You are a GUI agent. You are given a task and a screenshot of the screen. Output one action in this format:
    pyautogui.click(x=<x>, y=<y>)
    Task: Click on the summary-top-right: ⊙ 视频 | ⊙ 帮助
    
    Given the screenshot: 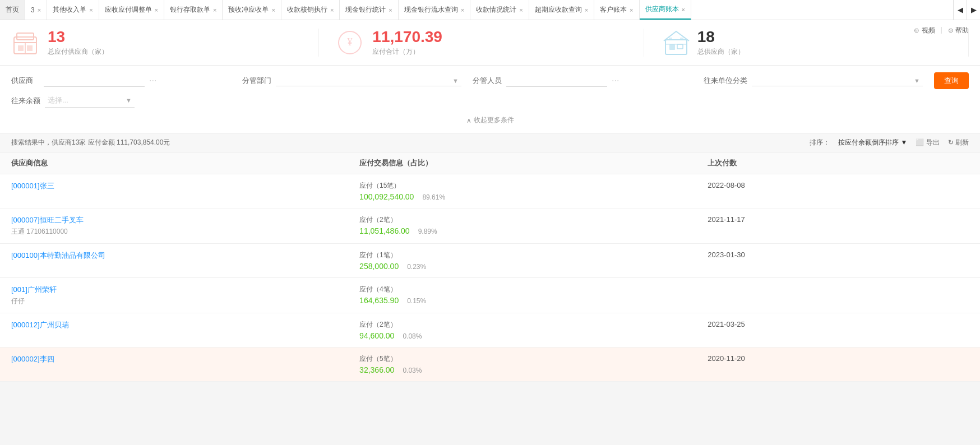 What is the action you would take?
    pyautogui.click(x=941, y=30)
    